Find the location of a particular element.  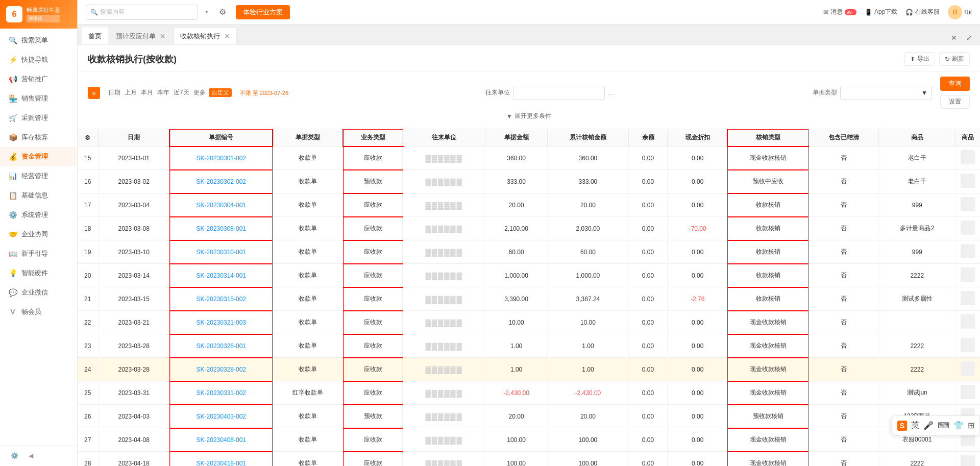

row-bill-no: SK-20230403-002 is located at coordinates (221, 416).